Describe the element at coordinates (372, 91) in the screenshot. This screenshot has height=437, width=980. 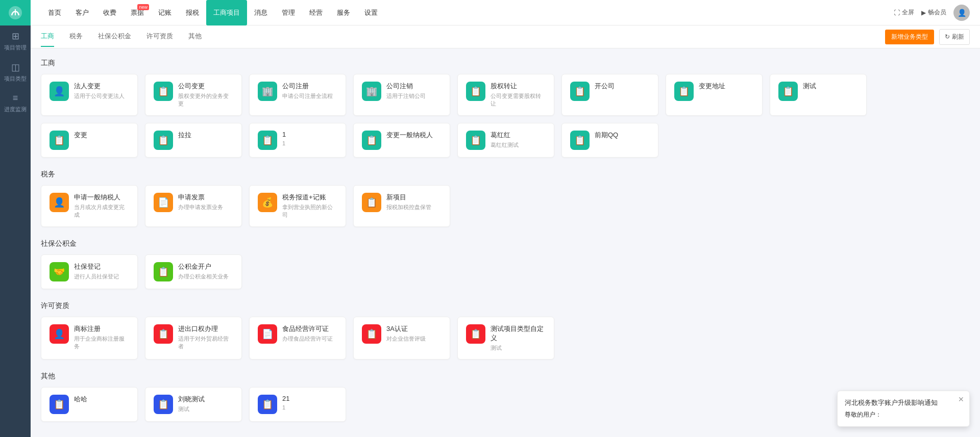
I see `card-icon-company-cancel: 🏢` at that location.